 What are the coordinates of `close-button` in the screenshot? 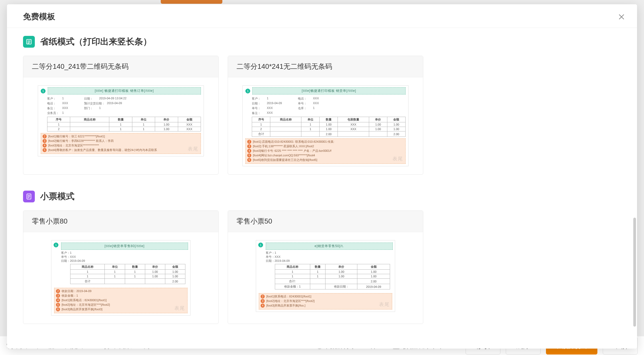 It's located at (621, 17).